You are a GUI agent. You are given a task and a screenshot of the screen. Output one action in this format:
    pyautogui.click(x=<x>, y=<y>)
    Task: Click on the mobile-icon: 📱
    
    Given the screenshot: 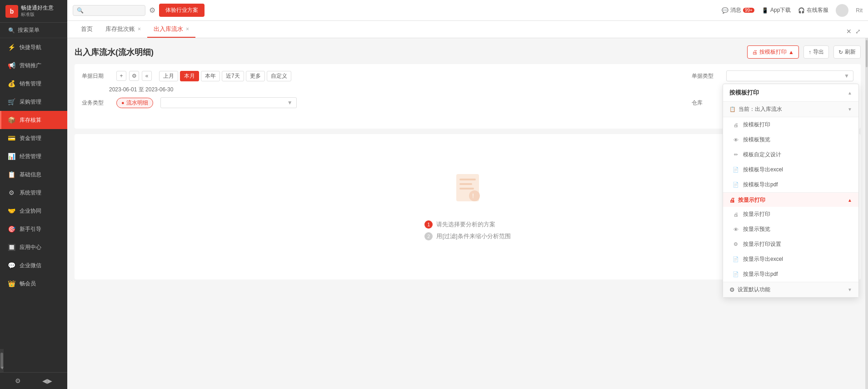 What is the action you would take?
    pyautogui.click(x=765, y=10)
    